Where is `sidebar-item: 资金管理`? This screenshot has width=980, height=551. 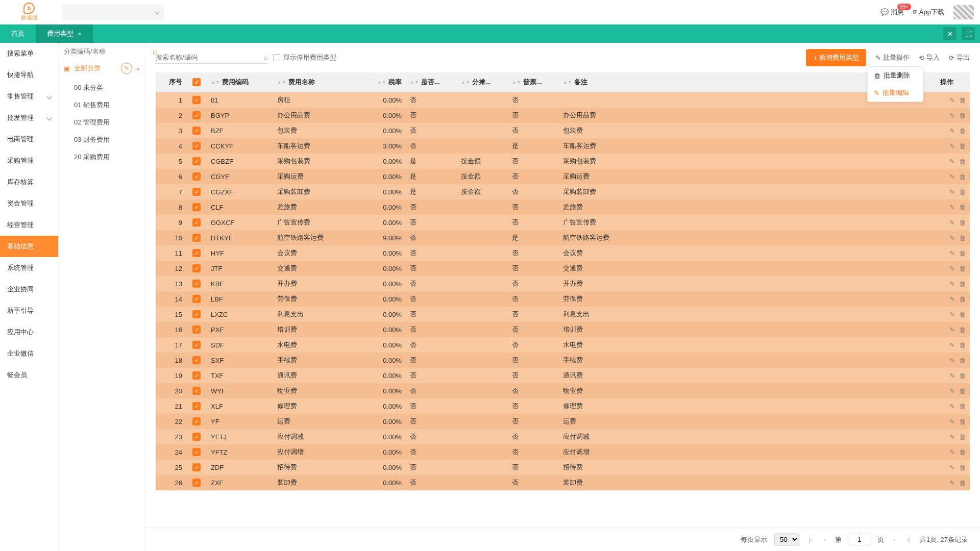
sidebar-item: 资金管理 is located at coordinates (29, 204).